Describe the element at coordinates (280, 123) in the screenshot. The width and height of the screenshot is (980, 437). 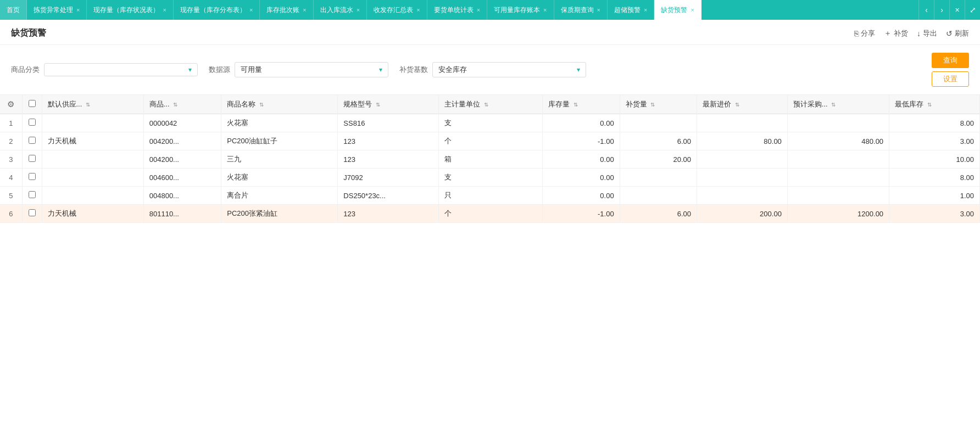
I see `cell-product-name-1: 火花塞` at that location.